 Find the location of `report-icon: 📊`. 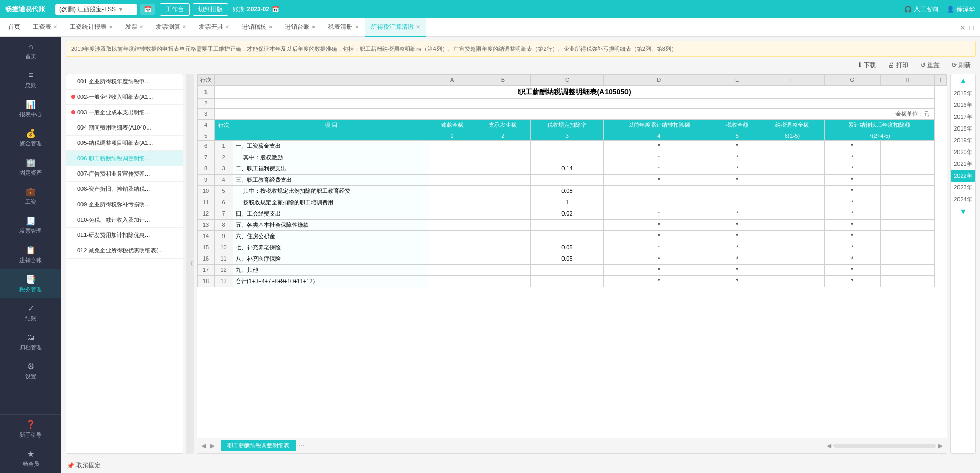

report-icon: 📊 is located at coordinates (31, 104).